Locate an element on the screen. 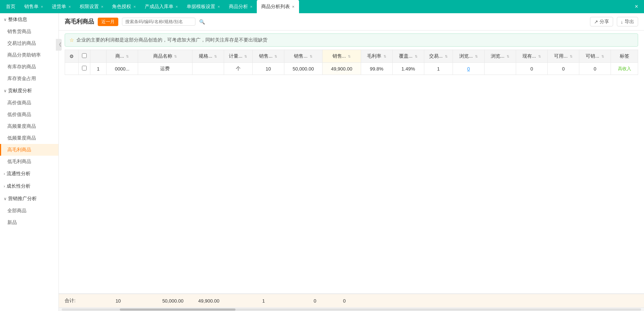  info-icon: ☆ is located at coordinates (72, 40).